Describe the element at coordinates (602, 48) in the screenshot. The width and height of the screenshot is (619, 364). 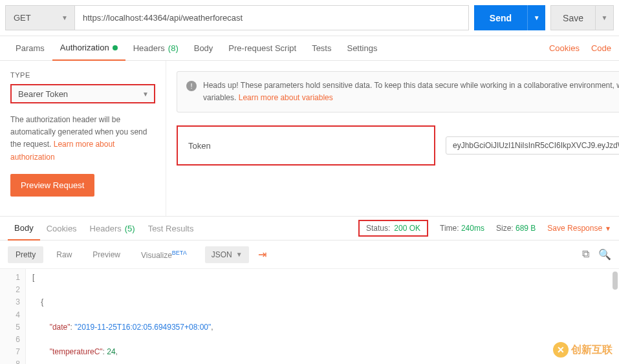
I see `code-link: Code` at that location.